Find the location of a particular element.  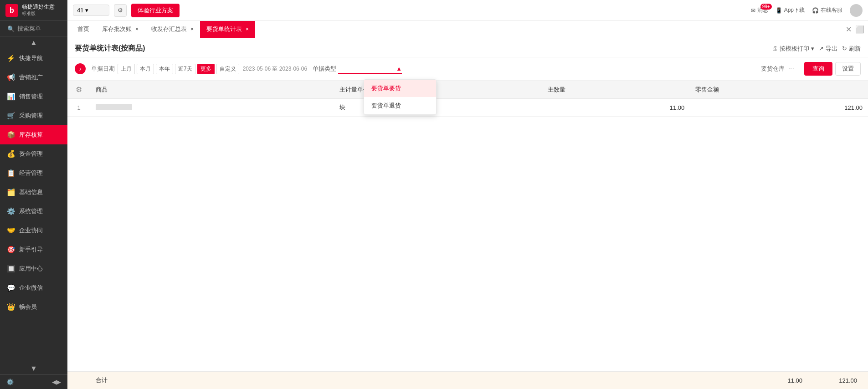

date-filter-label: 单据日期 is located at coordinates (103, 69).